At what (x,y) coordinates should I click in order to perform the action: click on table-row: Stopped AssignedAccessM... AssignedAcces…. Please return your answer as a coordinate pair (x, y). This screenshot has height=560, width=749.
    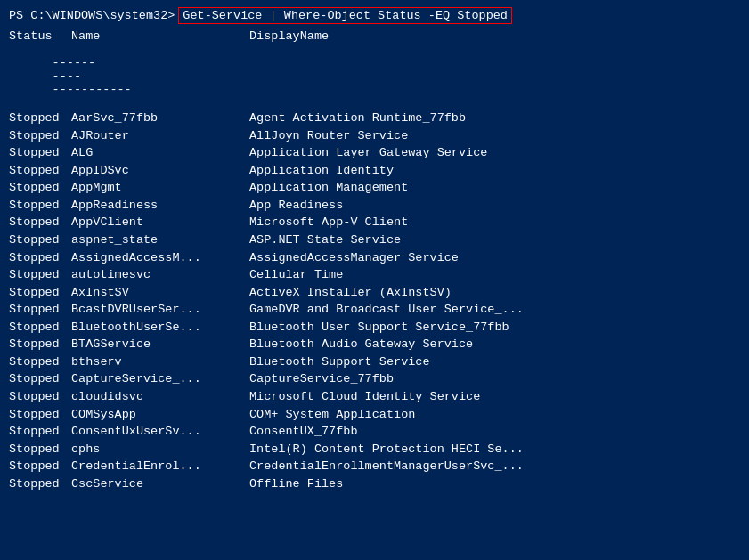
    Looking at the image, I should click on (374, 258).